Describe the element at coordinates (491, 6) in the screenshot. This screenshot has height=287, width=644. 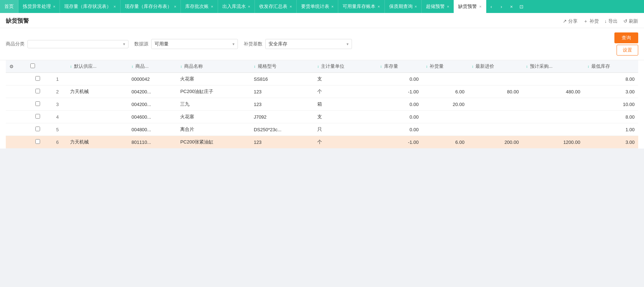
I see `tab-prev-button: ‹` at that location.